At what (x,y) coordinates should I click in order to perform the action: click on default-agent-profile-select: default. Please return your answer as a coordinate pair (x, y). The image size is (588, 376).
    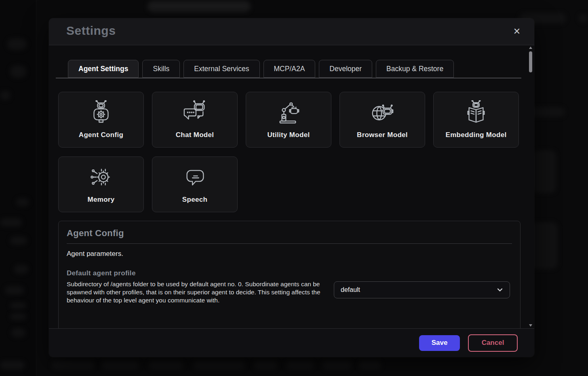
    Looking at the image, I should click on (422, 290).